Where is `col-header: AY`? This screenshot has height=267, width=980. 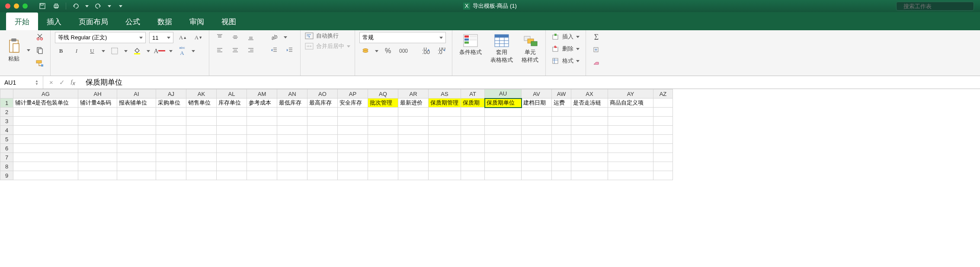
col-header: AY is located at coordinates (631, 94).